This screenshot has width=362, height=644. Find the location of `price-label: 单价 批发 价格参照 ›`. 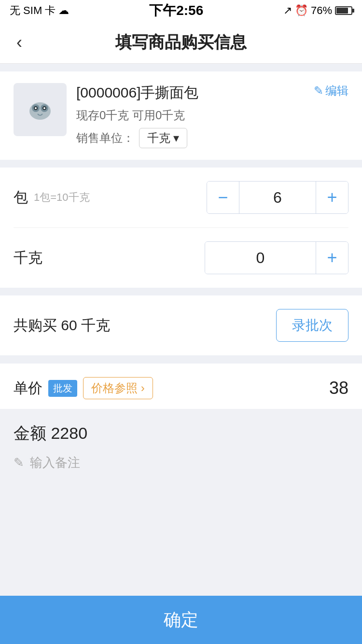

price-label: 单价 批发 价格参照 › is located at coordinates (83, 388).